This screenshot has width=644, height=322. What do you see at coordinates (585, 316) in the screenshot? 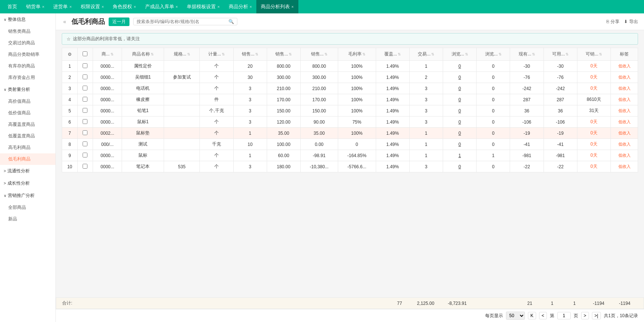
I see `next-page-button: >` at bounding box center [585, 316].